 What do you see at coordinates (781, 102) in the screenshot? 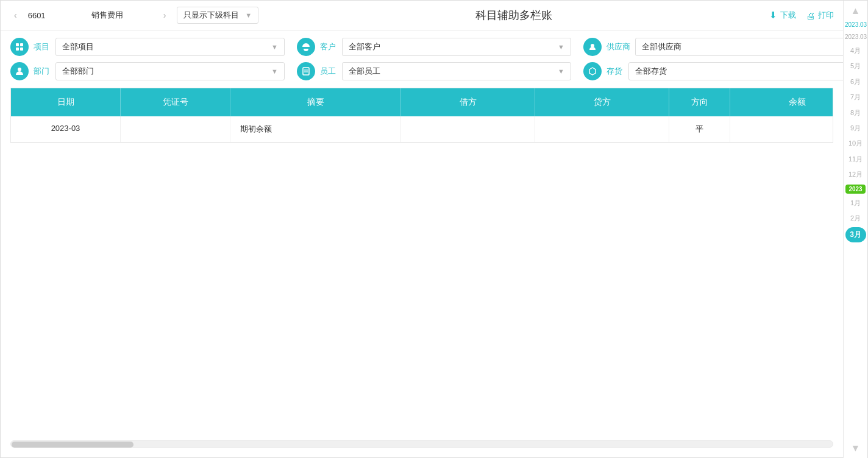
I see `col-balance: 余额` at bounding box center [781, 102].